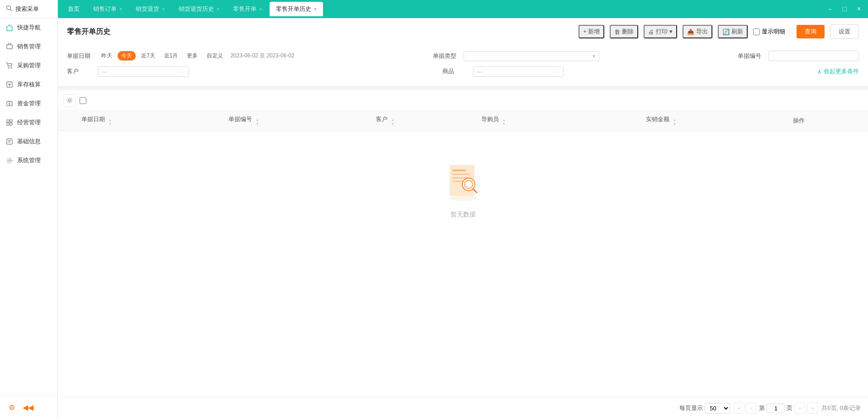  Describe the element at coordinates (107, 56) in the screenshot. I see `date-yesterday-btn: 昨天` at that location.